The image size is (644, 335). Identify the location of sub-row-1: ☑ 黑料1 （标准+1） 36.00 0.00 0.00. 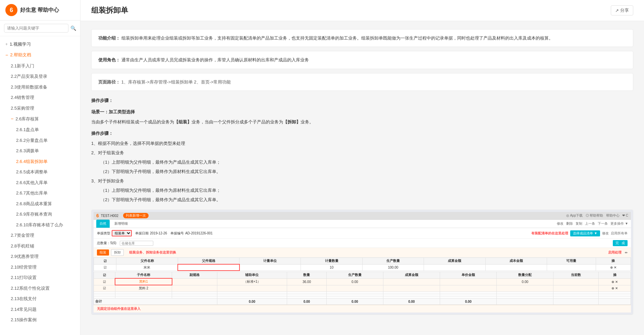
(362, 282).